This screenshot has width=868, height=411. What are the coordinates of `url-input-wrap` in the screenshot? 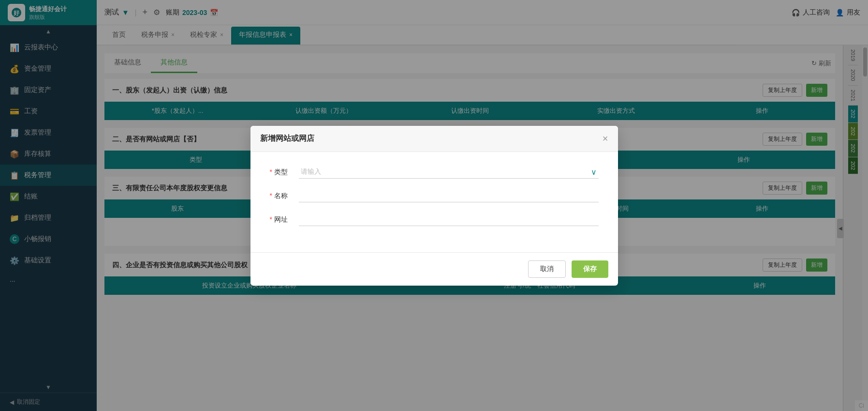 It's located at (449, 220).